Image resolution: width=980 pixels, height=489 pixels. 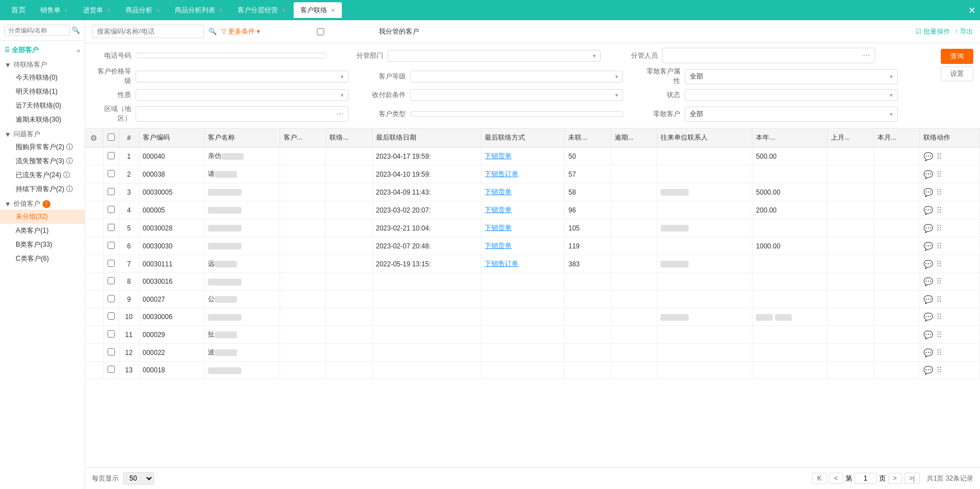 I want to click on sidebar-all-customers: ⠿ 全部客户 «, so click(x=43, y=49).